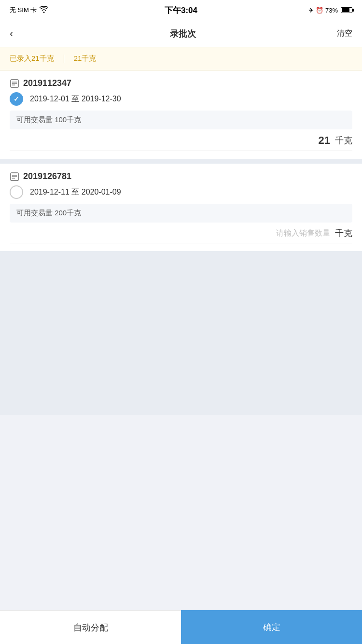 Image resolution: width=362 pixels, height=644 pixels. I want to click on batch1-id: 2019112347, so click(47, 83).